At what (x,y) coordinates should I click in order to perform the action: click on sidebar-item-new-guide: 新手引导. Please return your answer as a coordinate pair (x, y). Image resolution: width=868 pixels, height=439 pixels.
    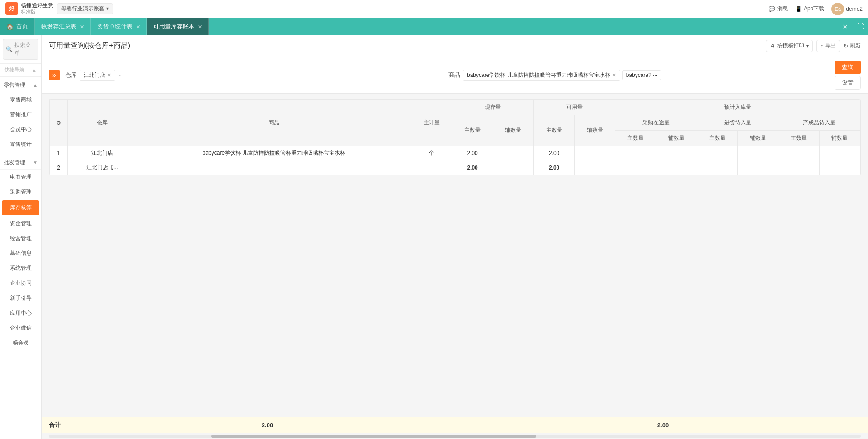
    Looking at the image, I should click on (21, 298).